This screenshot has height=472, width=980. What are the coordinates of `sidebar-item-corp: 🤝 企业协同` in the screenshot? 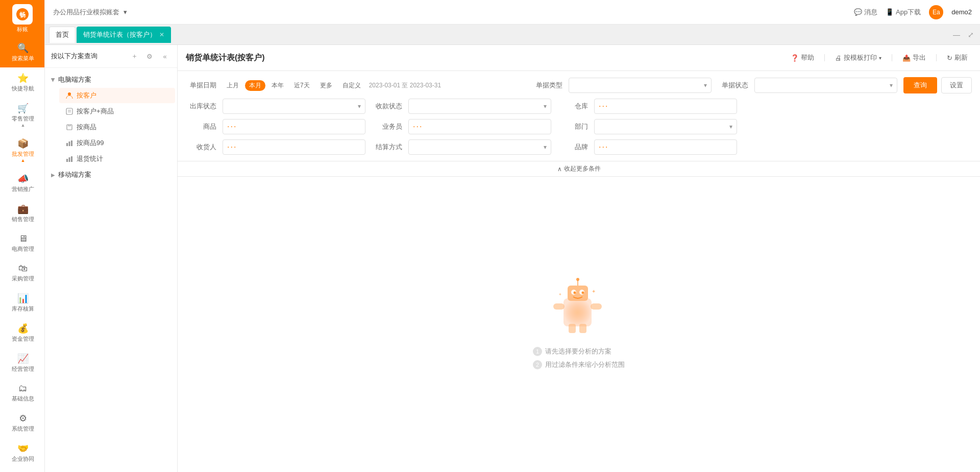 It's located at (22, 453).